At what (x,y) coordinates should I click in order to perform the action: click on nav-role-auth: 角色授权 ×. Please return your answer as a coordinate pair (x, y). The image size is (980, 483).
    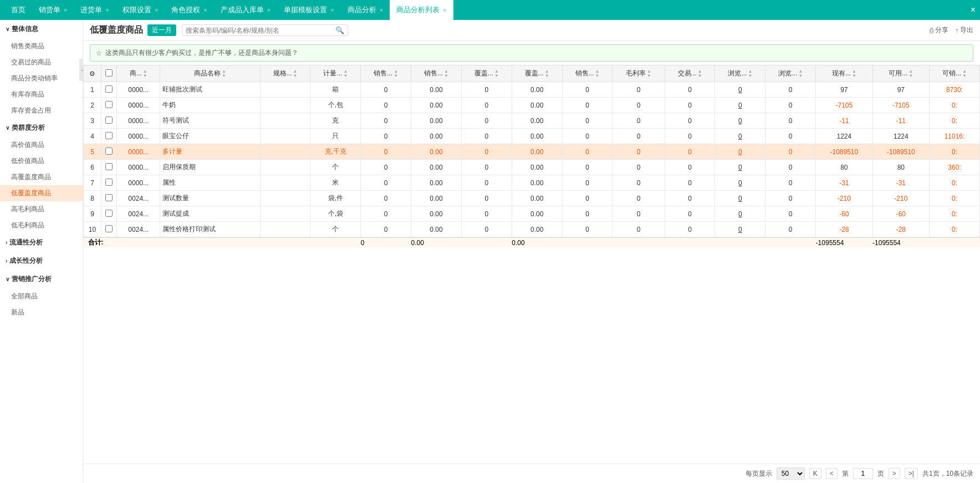
    Looking at the image, I should click on (189, 10).